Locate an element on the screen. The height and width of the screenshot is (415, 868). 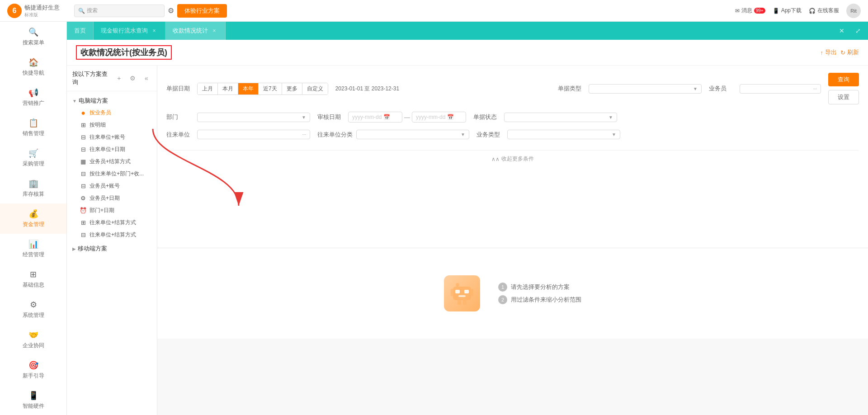
operation-icon: 📊 is located at coordinates (33, 244).